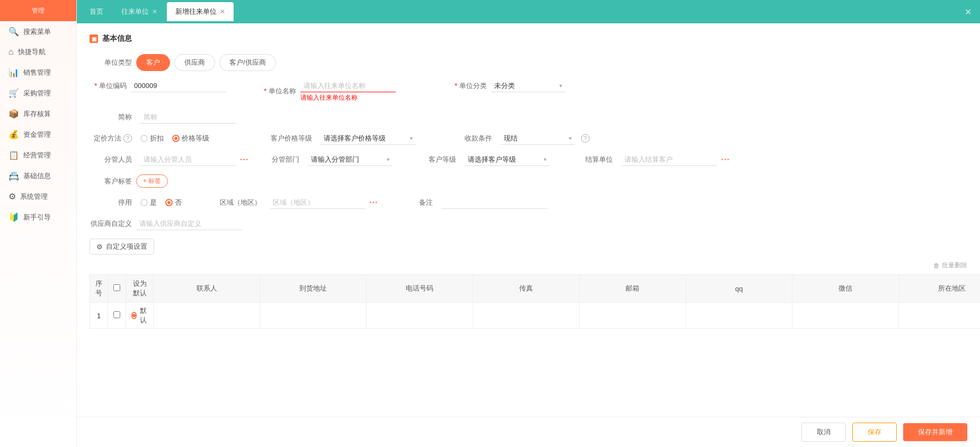 The image size is (980, 447). Describe the element at coordinates (344, 91) in the screenshot. I see `field-unit-name: 单位名称 请输入往来单位名称` at that location.